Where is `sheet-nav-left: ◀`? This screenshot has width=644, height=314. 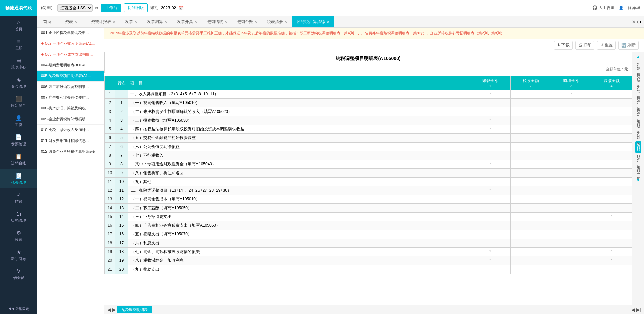 sheet-nav-left: ◀ is located at coordinates (109, 310).